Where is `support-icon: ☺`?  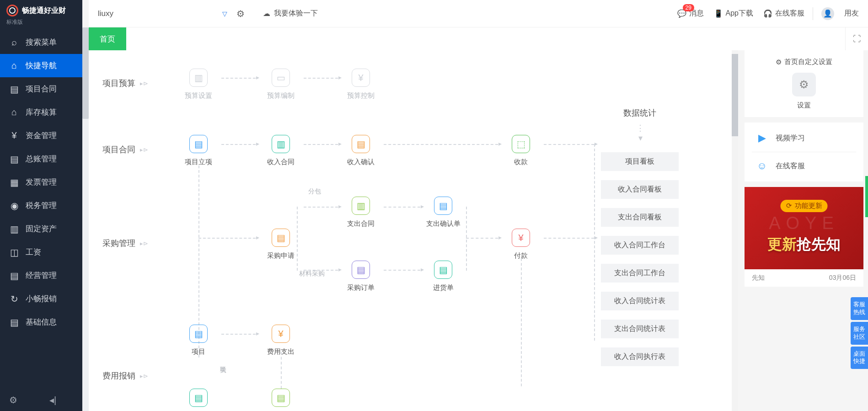 support-icon: ☺ is located at coordinates (762, 166).